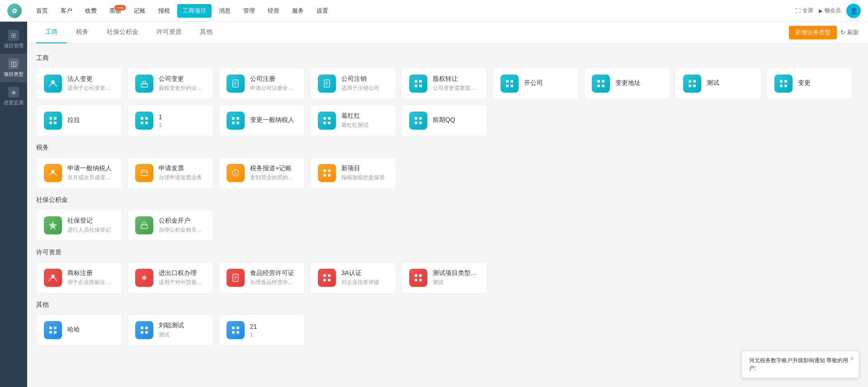 This screenshot has width=868, height=387. Describe the element at coordinates (274, 84) in the screenshot. I see `card-info: 公司注册申请公司注册全流程` at that location.